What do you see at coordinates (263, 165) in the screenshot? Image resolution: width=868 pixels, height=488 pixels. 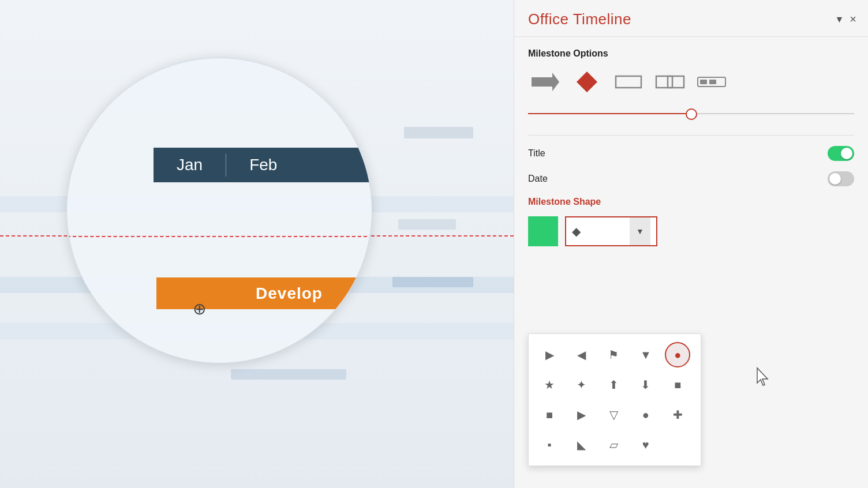 I see `month-feb: Feb` at bounding box center [263, 165].